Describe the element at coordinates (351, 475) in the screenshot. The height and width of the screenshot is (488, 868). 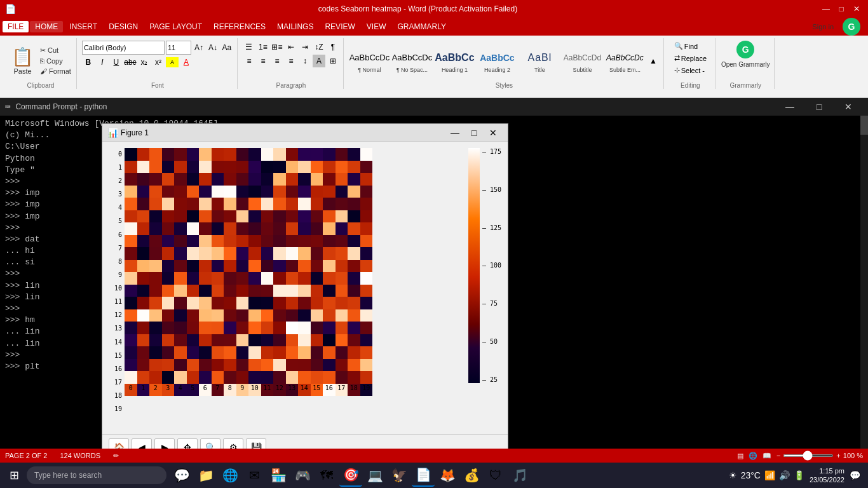
I see `taskbar-app-target: 🎯` at that location.